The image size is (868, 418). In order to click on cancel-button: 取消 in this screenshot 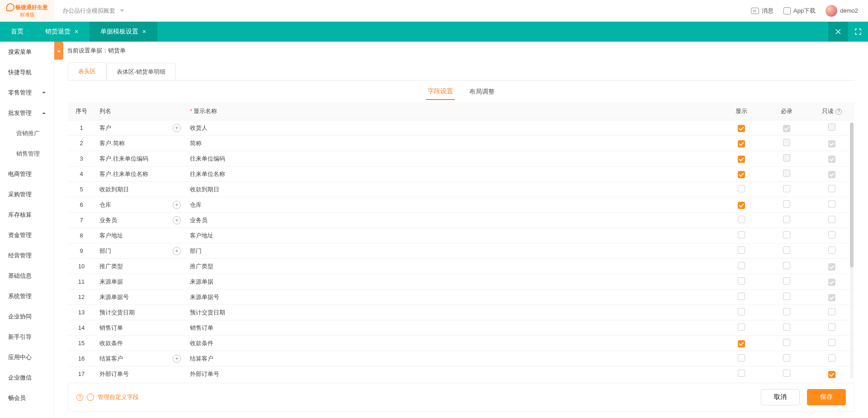, I will do `click(780, 397)`.